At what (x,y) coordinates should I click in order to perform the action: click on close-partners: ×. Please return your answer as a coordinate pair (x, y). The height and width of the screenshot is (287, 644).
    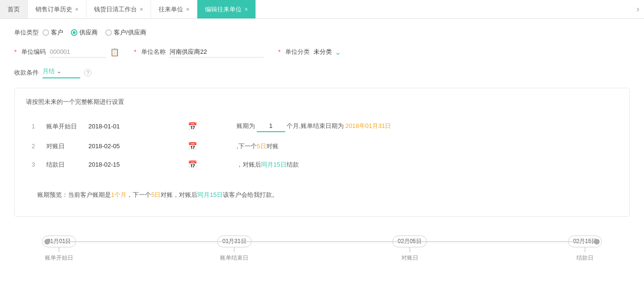
    Looking at the image, I should click on (188, 9).